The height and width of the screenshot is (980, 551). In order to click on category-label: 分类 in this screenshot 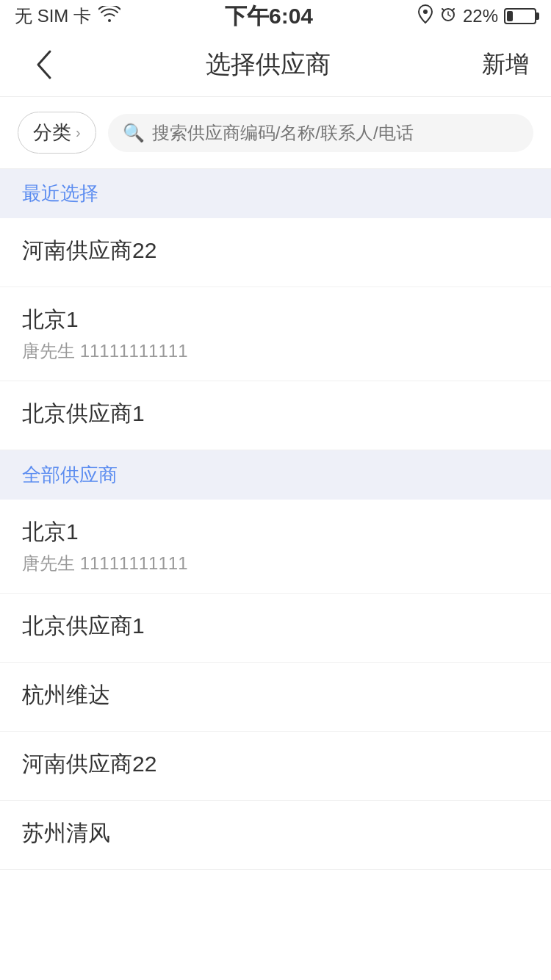, I will do `click(52, 132)`.